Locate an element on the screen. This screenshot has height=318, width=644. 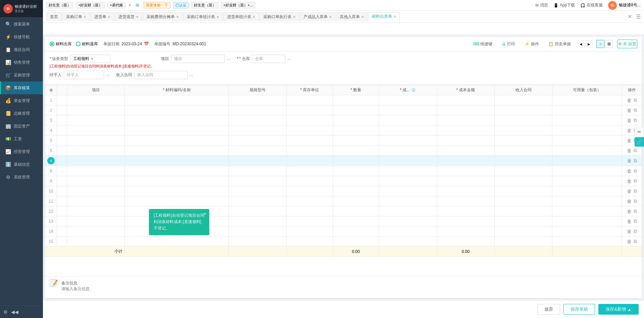
income-contract-dots: ··· is located at coordinates (192, 75).